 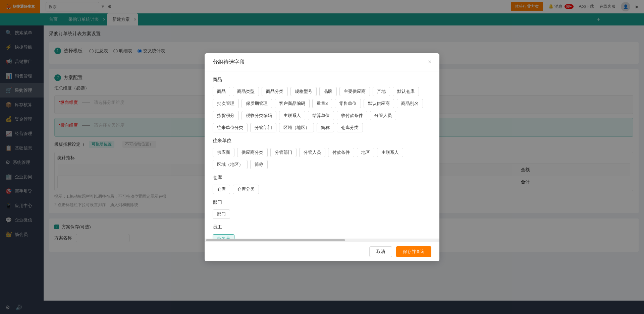 I want to click on tag-payment-terms: 收付款条件, so click(x=352, y=116).